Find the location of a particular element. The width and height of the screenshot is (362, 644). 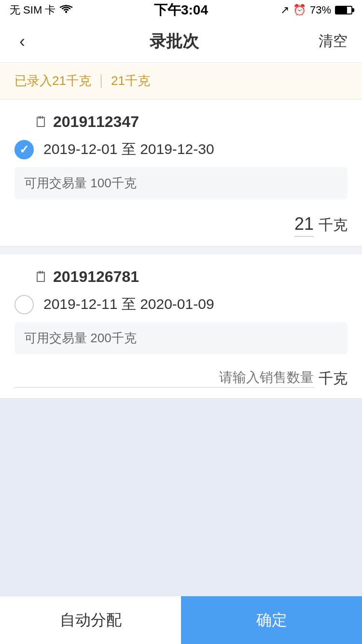

batch-1-quantity-row: 21 千克 is located at coordinates (181, 228).